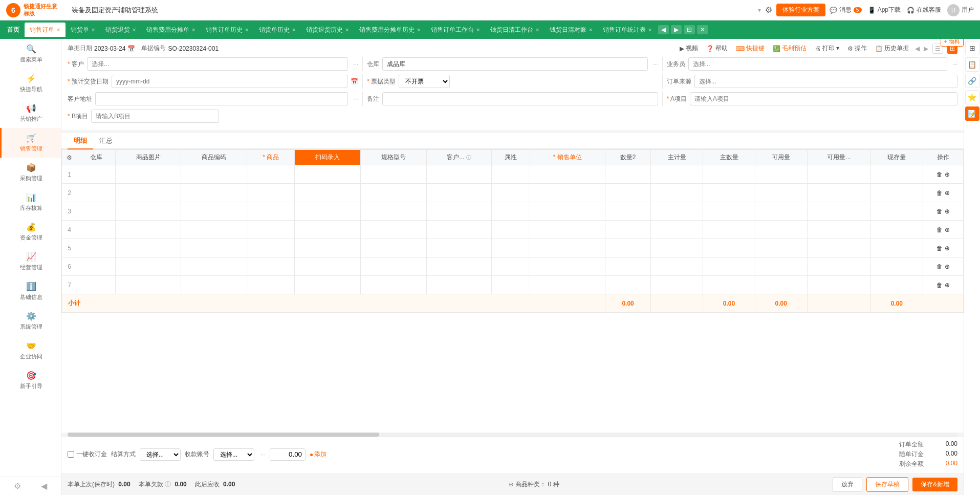 This screenshot has width=980, height=495. Describe the element at coordinates (328, 158) in the screenshot. I see `col-scan: 扫码录入` at that location.